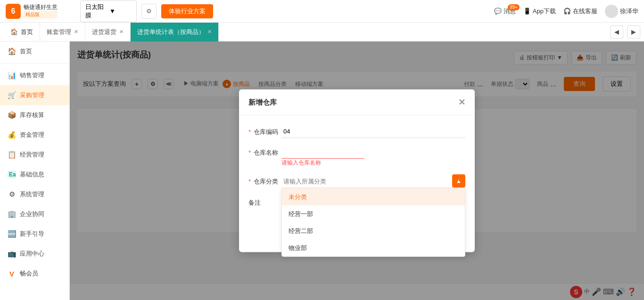  What do you see at coordinates (373, 223) in the screenshot?
I see `category-dropdown-list: 未分类 经营一部 经营二部 物业部` at bounding box center [373, 223].